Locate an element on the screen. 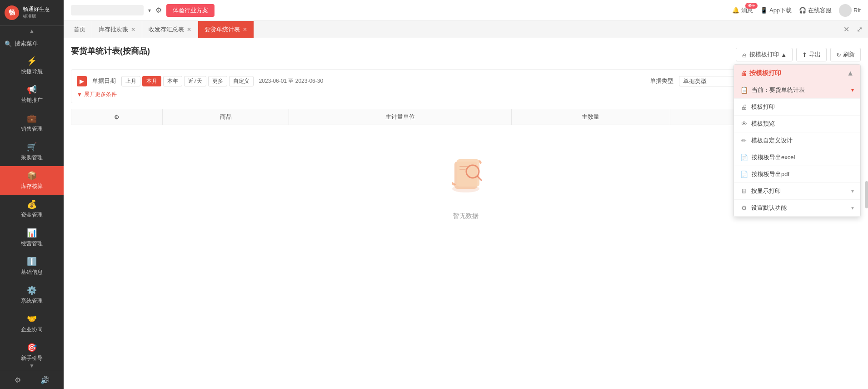  date-btn-0: 上月 is located at coordinates (131, 81).